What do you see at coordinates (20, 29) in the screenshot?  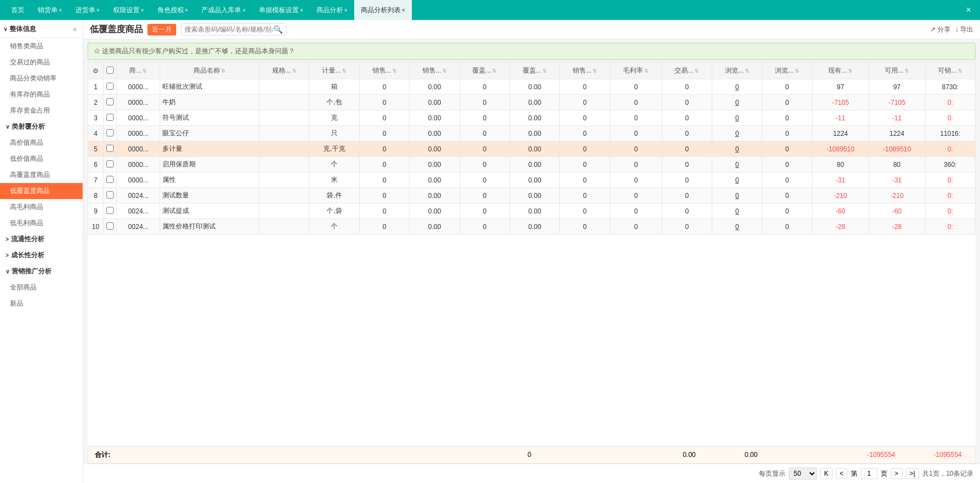 I see `sidebar-overview-section: ∨ 整体信息` at bounding box center [20, 29].